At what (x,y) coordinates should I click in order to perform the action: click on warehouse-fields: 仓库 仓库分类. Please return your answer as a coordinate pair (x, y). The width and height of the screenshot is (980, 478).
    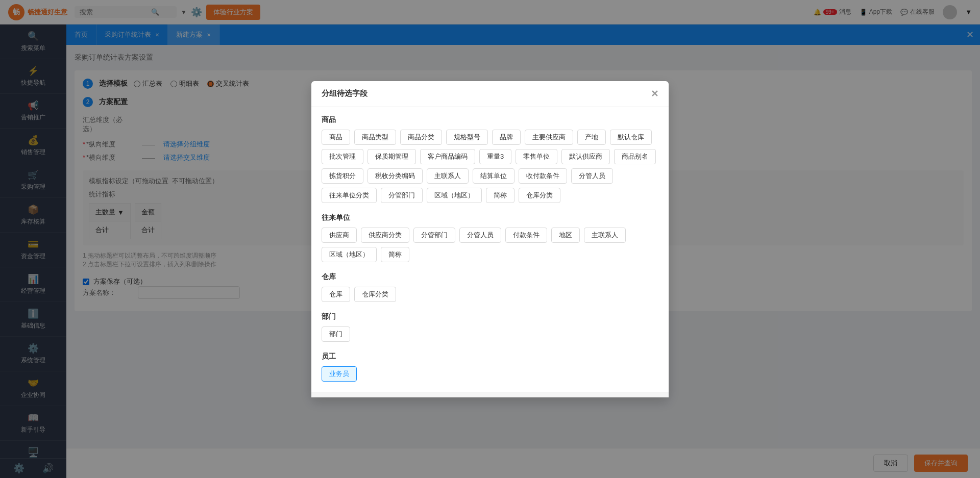
    Looking at the image, I should click on (490, 294).